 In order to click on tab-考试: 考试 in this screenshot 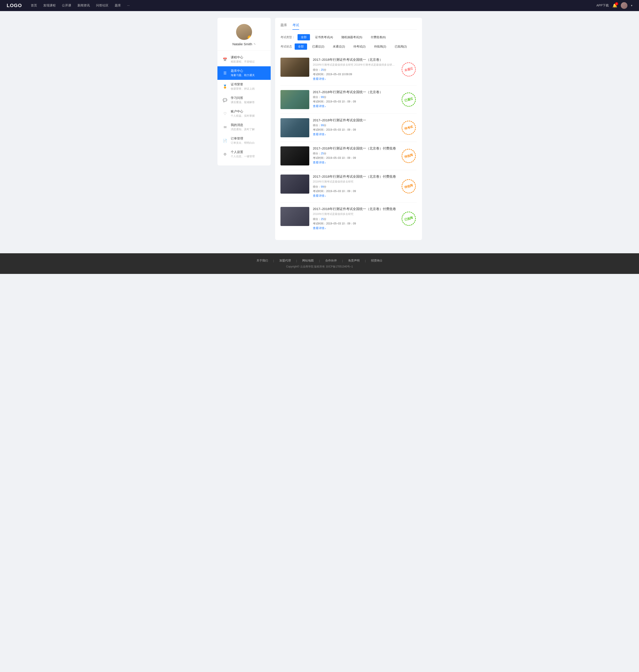, I will do `click(296, 27)`.